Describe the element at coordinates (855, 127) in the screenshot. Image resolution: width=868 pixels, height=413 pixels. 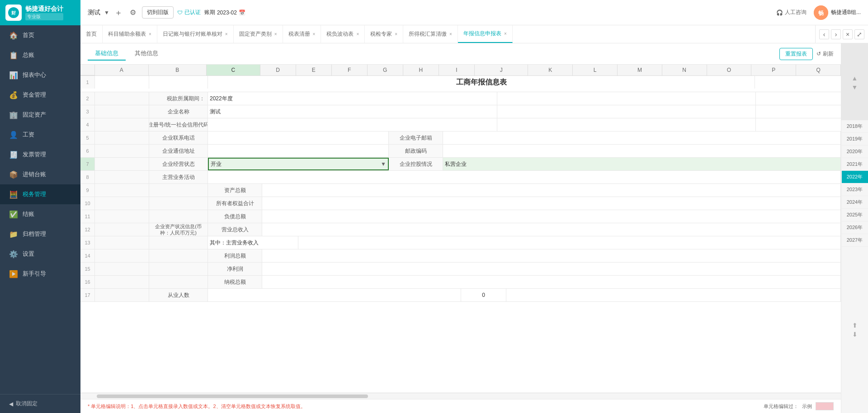
I see `year-item-2018: 2018年` at that location.